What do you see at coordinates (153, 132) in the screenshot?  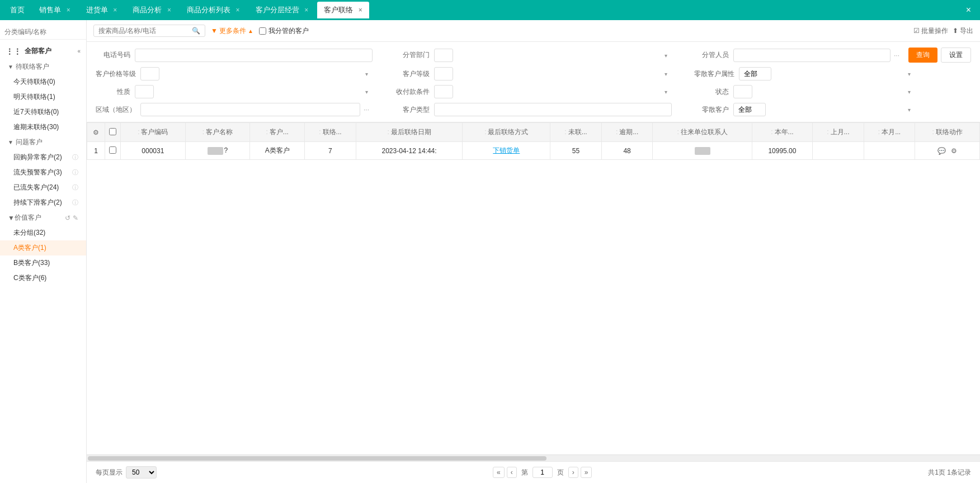 I see `col-code: :客户编码` at bounding box center [153, 132].